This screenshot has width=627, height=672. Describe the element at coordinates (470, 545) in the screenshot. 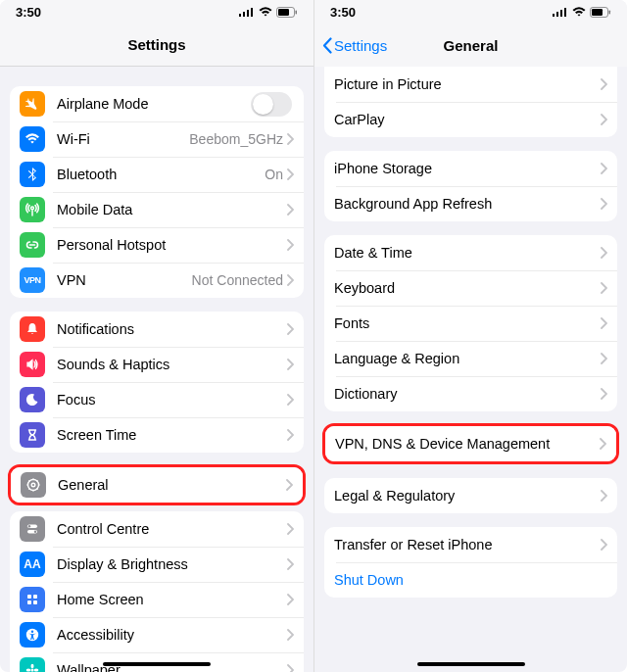

I see `row-transfer-reset: Transfer or Reset iPhone` at that location.